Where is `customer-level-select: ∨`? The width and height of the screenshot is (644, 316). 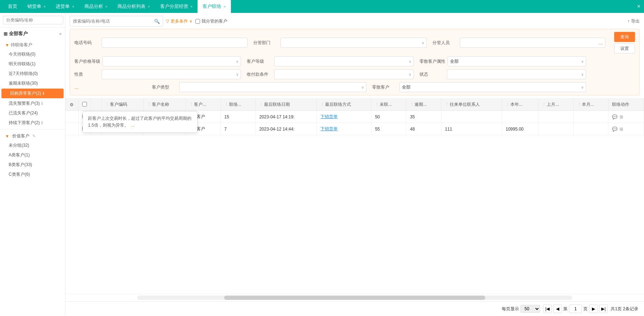 customer-level-select: ∨ is located at coordinates (344, 61).